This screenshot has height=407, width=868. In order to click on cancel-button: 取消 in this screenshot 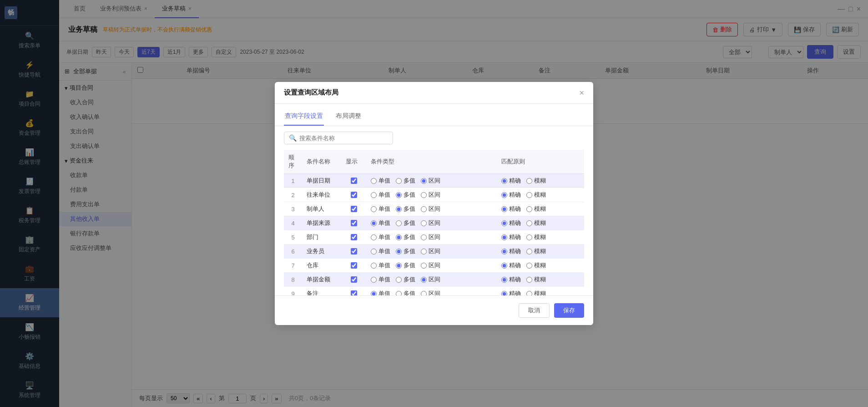, I will do `click(534, 310)`.